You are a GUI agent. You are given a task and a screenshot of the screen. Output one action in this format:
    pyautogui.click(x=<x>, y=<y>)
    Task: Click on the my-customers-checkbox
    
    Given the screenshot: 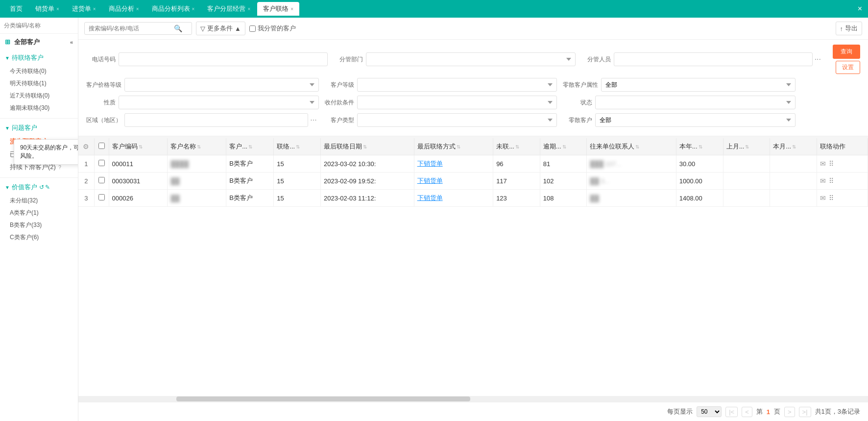 What is the action you would take?
    pyautogui.click(x=253, y=28)
    